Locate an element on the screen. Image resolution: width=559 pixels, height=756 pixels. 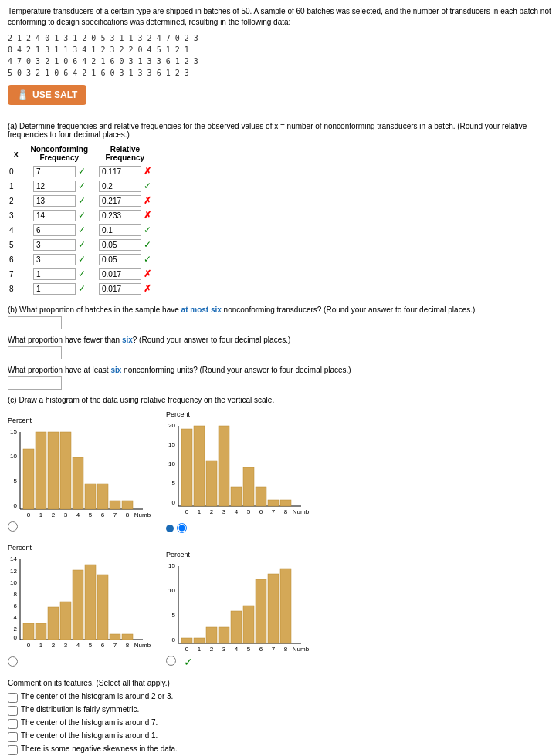
svg-text: 20 is located at coordinates (171, 426).